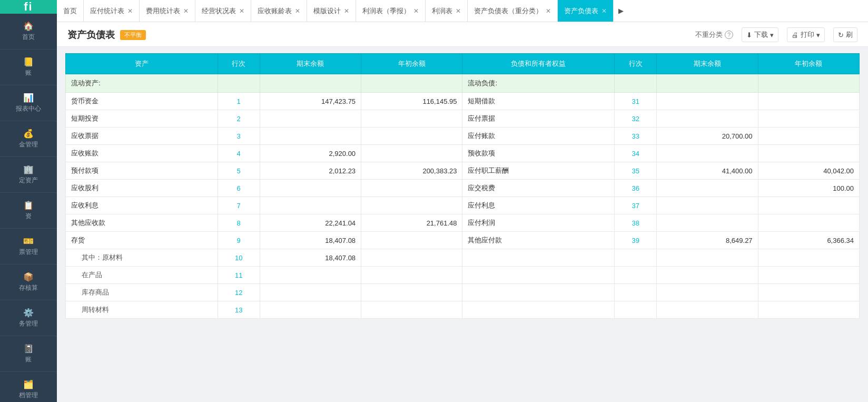  I want to click on table-row: 应收利息 7 应付利息 37, so click(462, 205).